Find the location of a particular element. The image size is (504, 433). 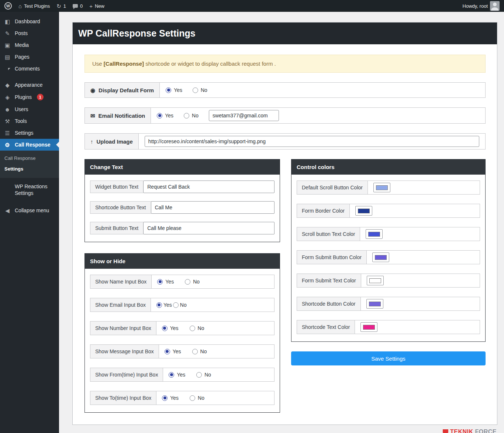

collapse-arrow-icon: ◀ is located at coordinates (7, 210).